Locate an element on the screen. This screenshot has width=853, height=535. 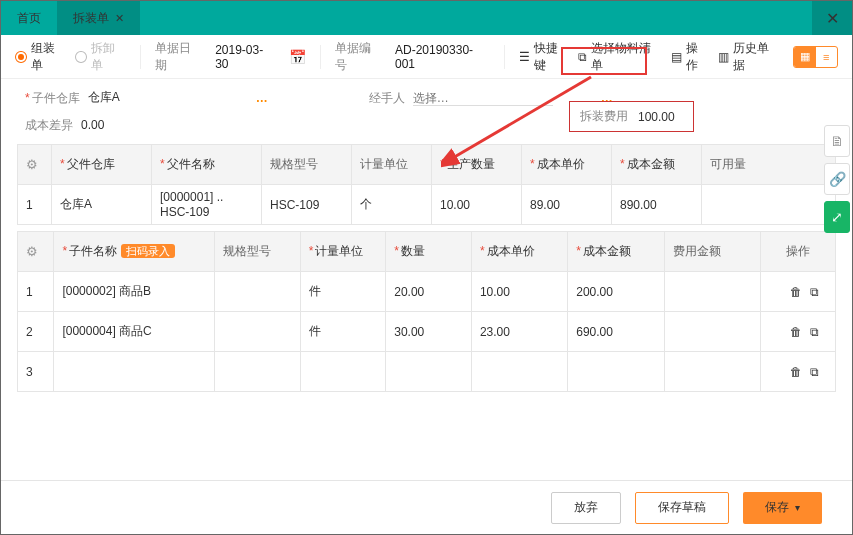
calendar-icon: 📅 is located at coordinates (298, 57).